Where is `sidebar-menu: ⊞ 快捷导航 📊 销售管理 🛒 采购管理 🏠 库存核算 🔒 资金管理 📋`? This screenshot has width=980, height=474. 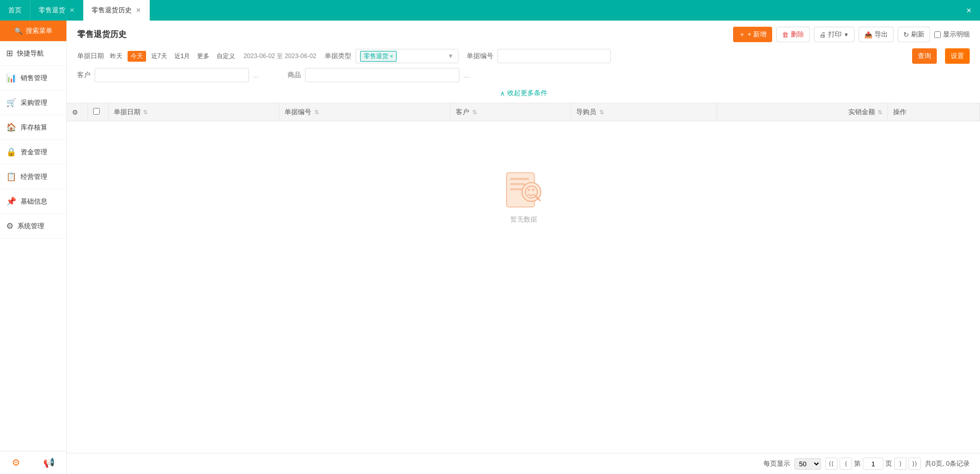
sidebar-menu: ⊞ 快捷导航 📊 销售管理 🛒 采购管理 🏠 库存核算 🔒 资金管理 📋 is located at coordinates (33, 246).